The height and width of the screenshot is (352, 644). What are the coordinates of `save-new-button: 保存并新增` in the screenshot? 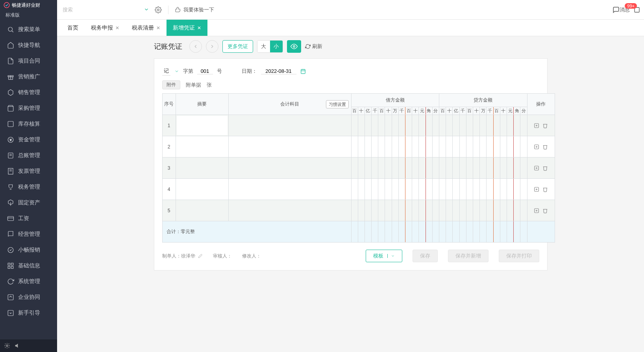 It's located at (468, 256).